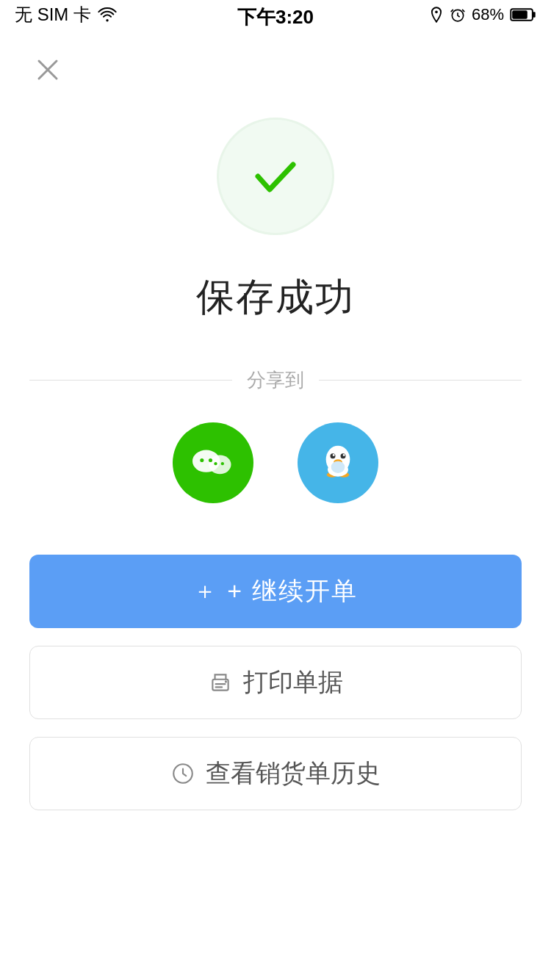 This screenshot has height=980, width=551. I want to click on divider-right, so click(420, 381).